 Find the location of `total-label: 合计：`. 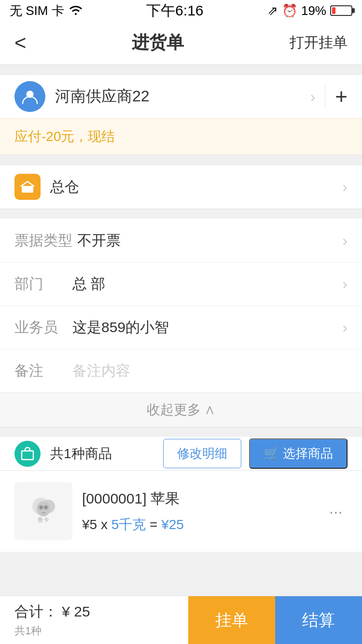

total-label: 合计： is located at coordinates (36, 611).